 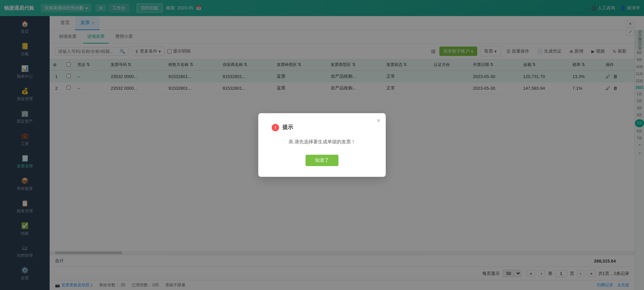 What do you see at coordinates (322, 128) in the screenshot?
I see `modal-title-row: ! 提示` at bounding box center [322, 128].